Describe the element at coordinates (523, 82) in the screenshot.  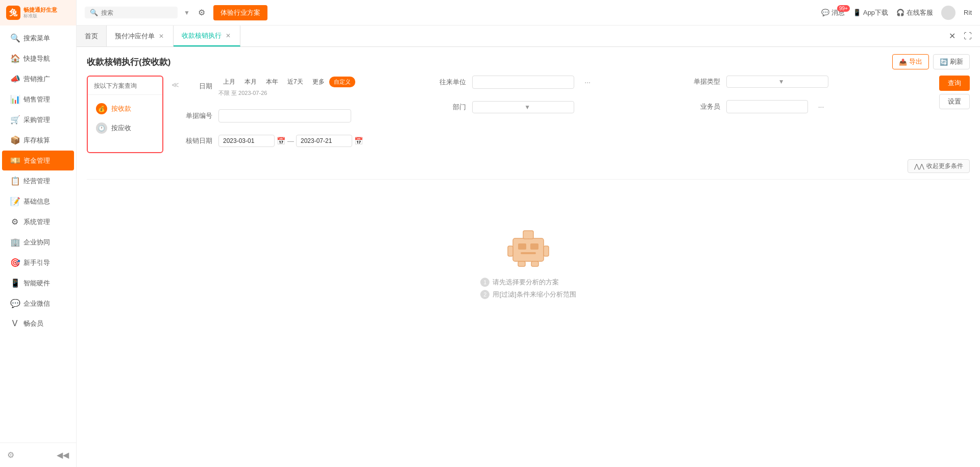
I see `partner-input` at that location.